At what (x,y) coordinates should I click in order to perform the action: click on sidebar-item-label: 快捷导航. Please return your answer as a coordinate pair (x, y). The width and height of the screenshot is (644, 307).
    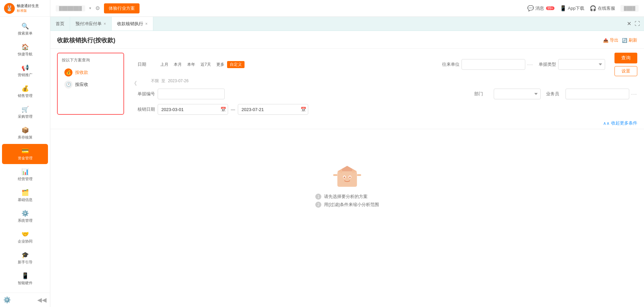
    Looking at the image, I should click on (25, 54).